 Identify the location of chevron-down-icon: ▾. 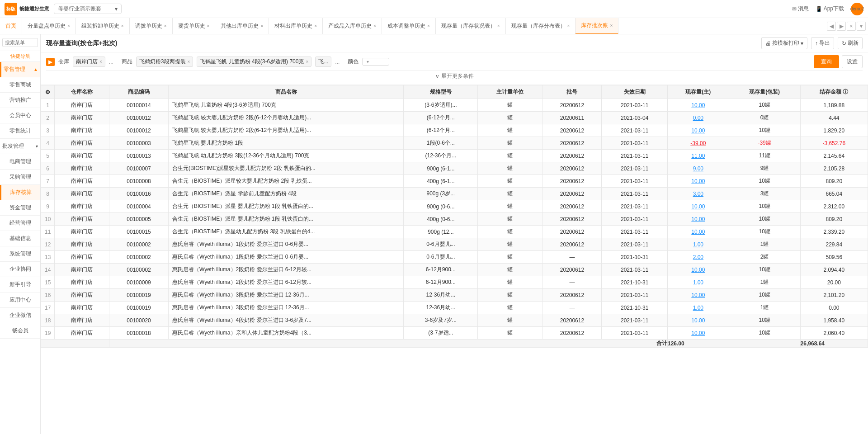
(116, 9).